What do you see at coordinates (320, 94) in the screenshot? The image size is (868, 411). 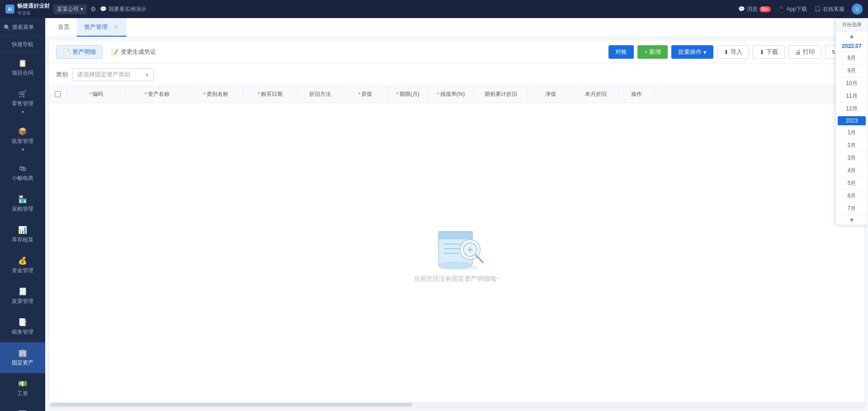 I see `th-depr-method: 折旧方法` at bounding box center [320, 94].